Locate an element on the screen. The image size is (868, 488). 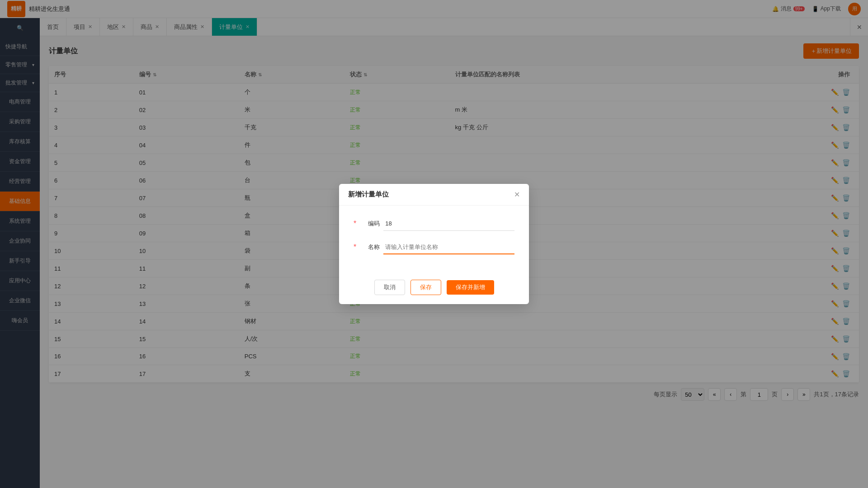
add-unit-modal: 新增计量单位 ✕ * 编码 * 名称 取消 保存 保存并新增 is located at coordinates (434, 244).